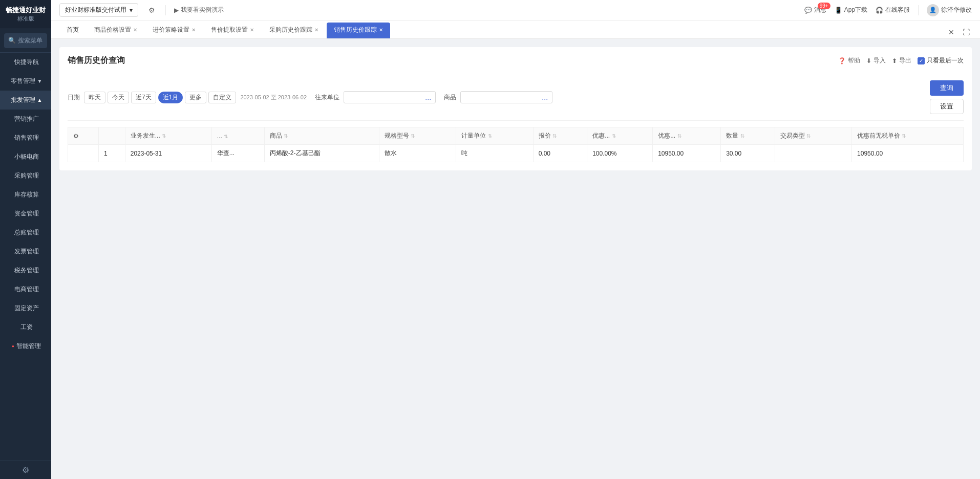 The image size is (980, 479). I want to click on help-label: 帮助, so click(854, 60).